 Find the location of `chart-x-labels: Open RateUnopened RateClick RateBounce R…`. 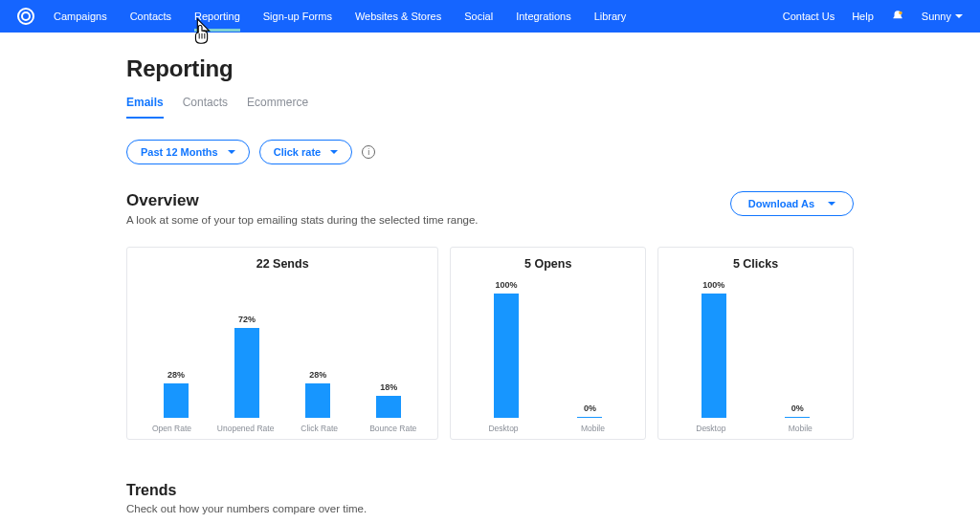

chart-x-labels: Open RateUnopened RateClick RateBounce R… is located at coordinates (282, 428).